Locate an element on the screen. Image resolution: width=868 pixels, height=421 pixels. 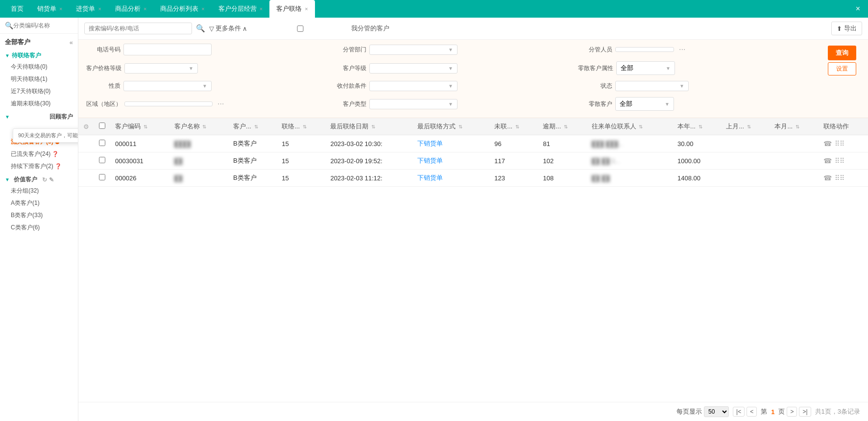
col-header-last-month: 上月... ⇅ is located at coordinates (746, 126).